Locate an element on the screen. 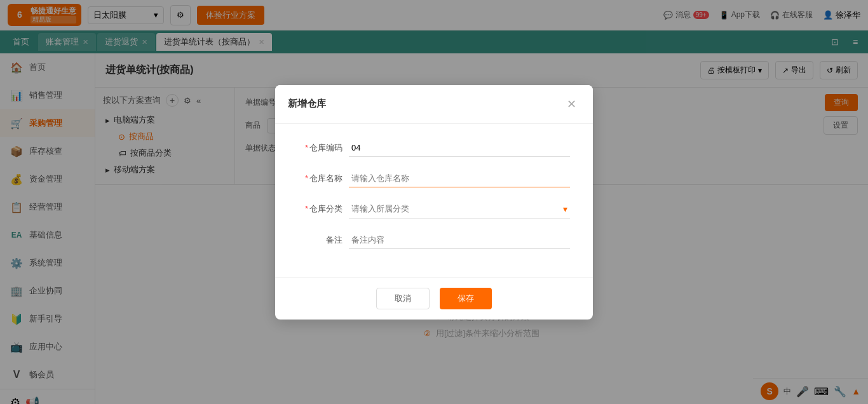  name-label: 仓库名称 is located at coordinates (323, 178).